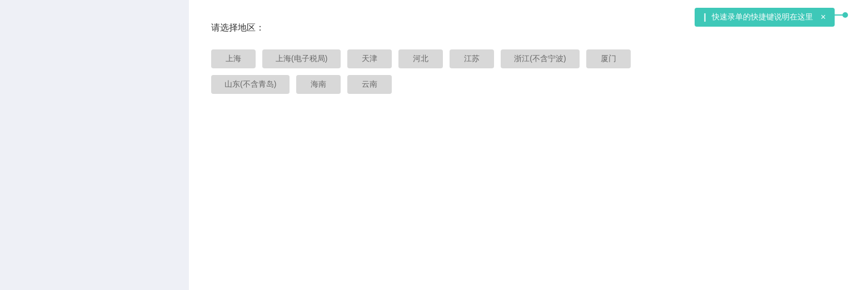 This screenshot has height=290, width=868. I want to click on region-btn-hainan: 海南, so click(318, 84).